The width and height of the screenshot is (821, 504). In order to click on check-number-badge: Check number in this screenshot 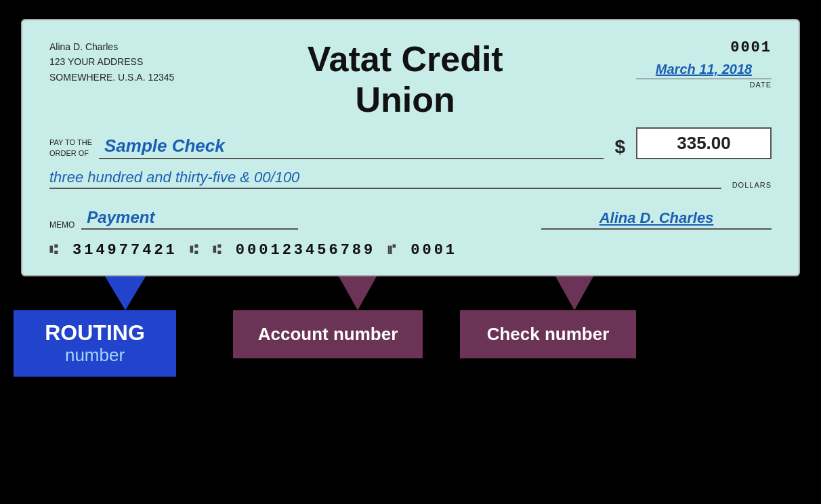, I will do `click(548, 335)`.